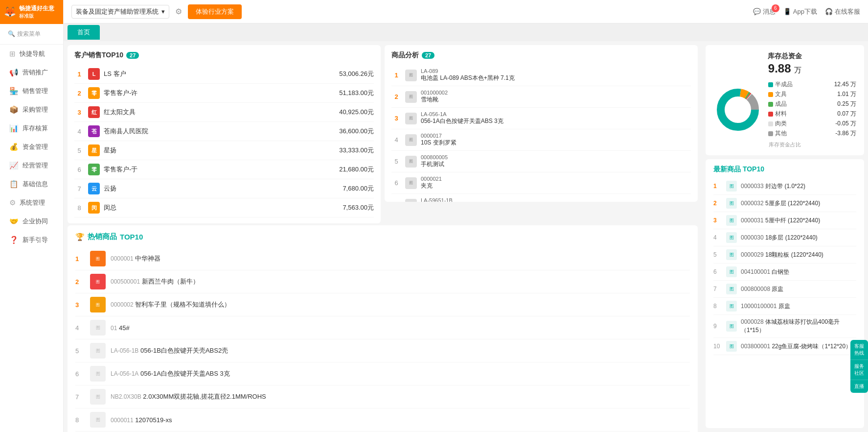 The height and width of the screenshot is (432, 868). Describe the element at coordinates (764, 12) in the screenshot. I see `message-btn: 💬 消息 6` at that location.